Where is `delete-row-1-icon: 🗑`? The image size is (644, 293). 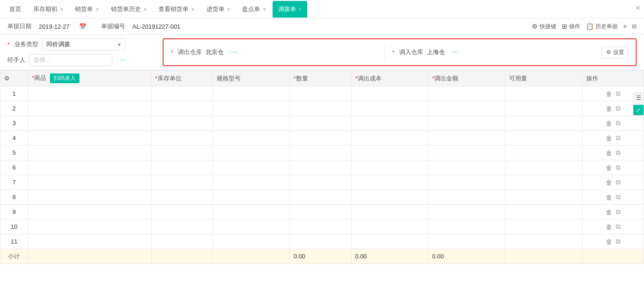 delete-row-1-icon: 🗑 is located at coordinates (609, 94).